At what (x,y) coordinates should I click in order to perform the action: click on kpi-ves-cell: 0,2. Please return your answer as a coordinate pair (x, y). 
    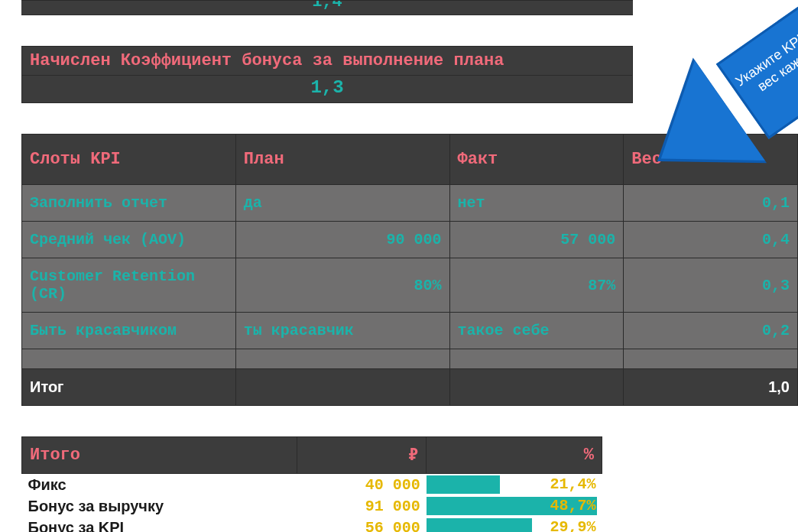
    Looking at the image, I should click on (711, 331).